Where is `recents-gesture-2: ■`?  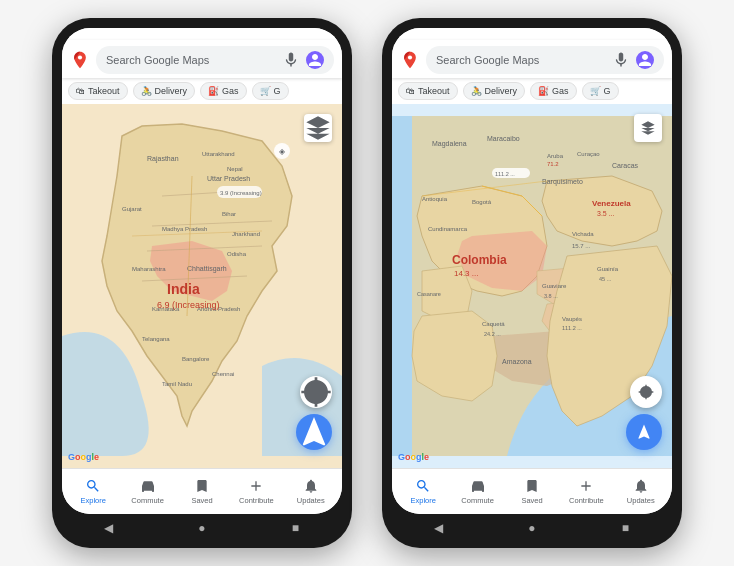 recents-gesture-2: ■ is located at coordinates (625, 528).